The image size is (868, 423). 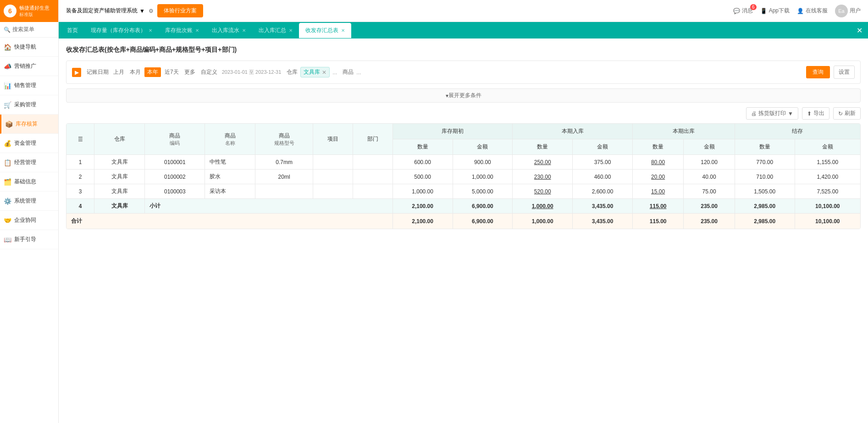 What do you see at coordinates (543, 162) in the screenshot?
I see `row-in-qty: 250.00` at bounding box center [543, 162].